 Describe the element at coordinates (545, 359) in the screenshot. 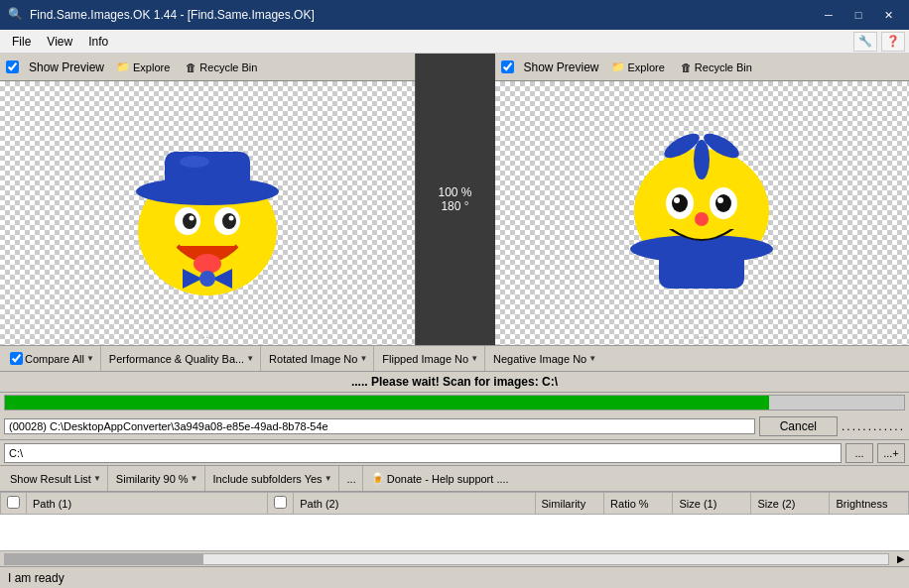

I see `negative-control: Negative Image No ▼` at that location.